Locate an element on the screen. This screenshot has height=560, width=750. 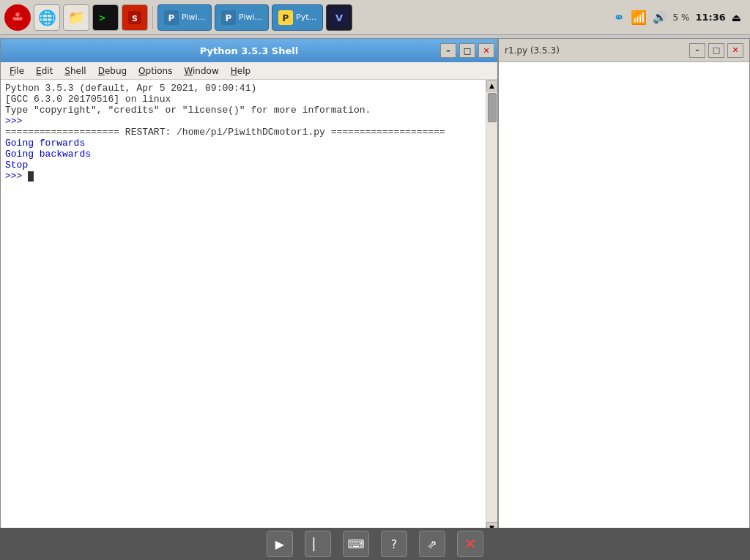
menu-file: File is located at coordinates (17, 71).